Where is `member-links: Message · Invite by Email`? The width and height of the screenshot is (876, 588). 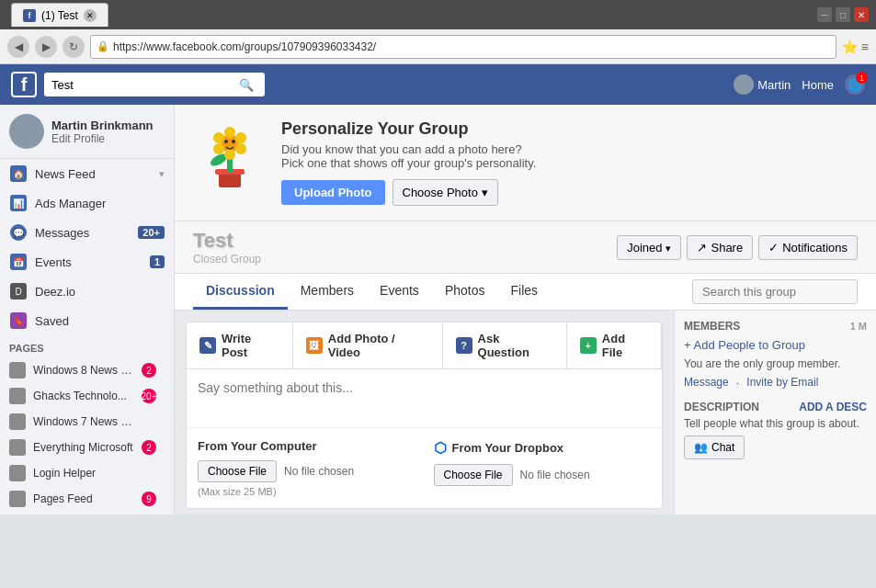 member-links: Message · Invite by Email is located at coordinates (776, 382).